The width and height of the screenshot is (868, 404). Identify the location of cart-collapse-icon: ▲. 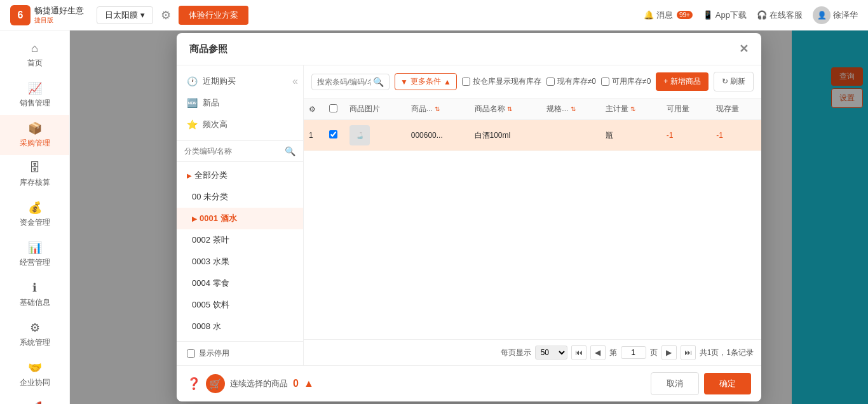
(309, 384).